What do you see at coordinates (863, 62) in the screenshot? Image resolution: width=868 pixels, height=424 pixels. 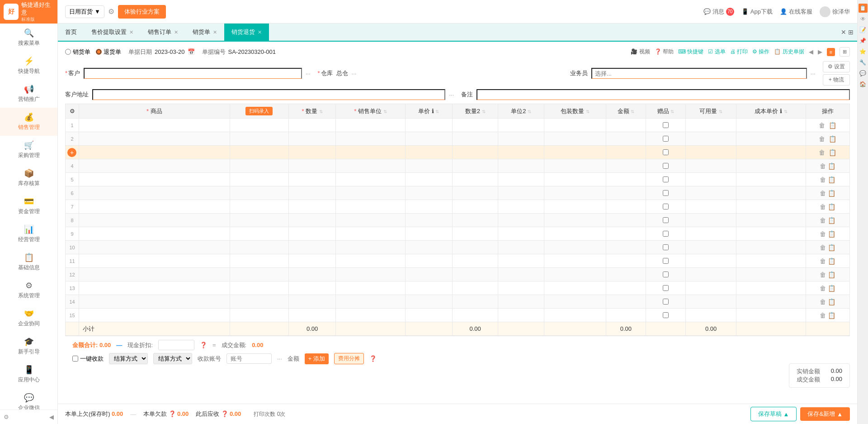 I see `right-panel-icon-6: 🔧` at bounding box center [863, 62].